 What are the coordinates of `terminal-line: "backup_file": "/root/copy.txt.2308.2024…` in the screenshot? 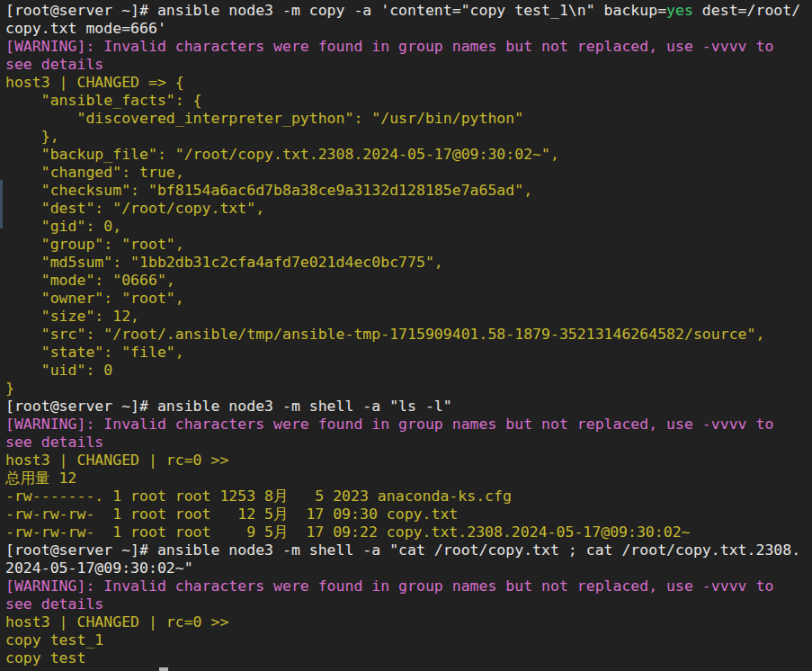 It's located at (408, 155).